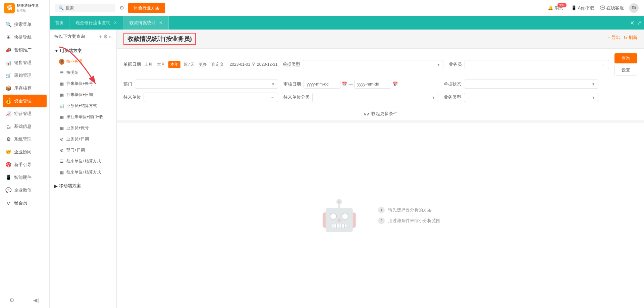 This screenshot has height=308, width=644. I want to click on settings-icon: ⚙, so click(122, 8).